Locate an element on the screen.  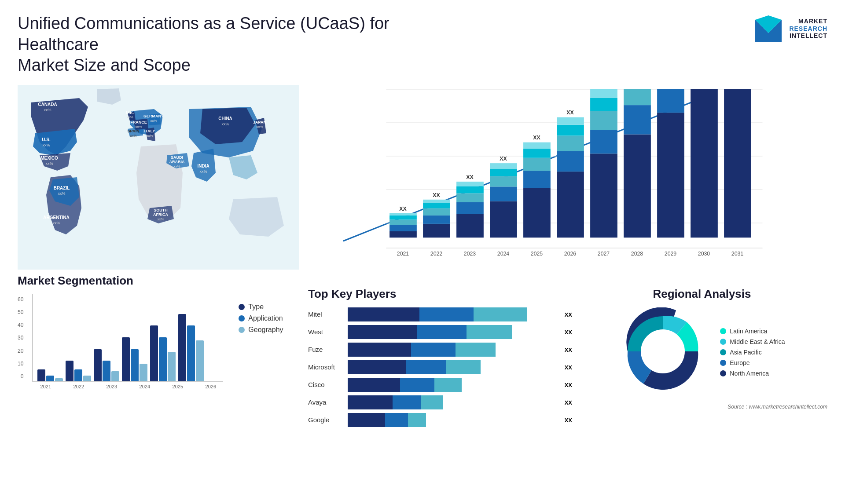
legend-item-na: North America is located at coordinates (753, 373).